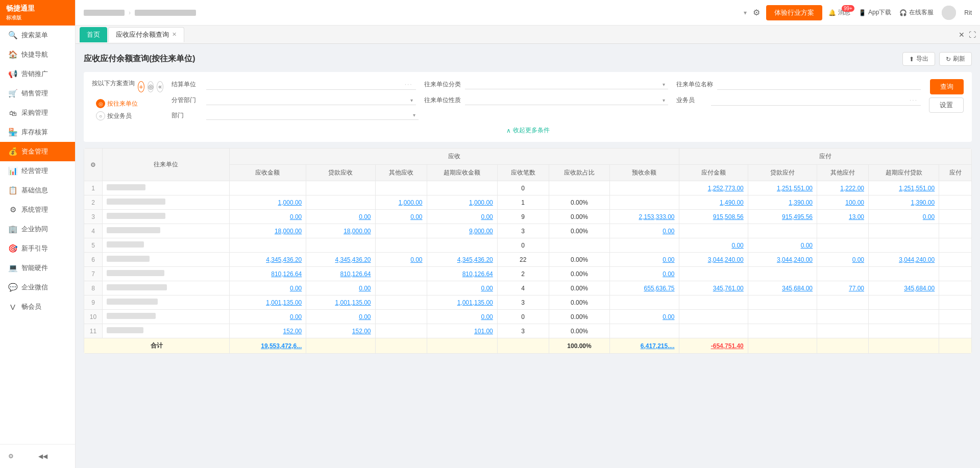 The height and width of the screenshot is (468, 980). What do you see at coordinates (267, 331) in the screenshot?
I see `table-cell: 152.00` at bounding box center [267, 331].